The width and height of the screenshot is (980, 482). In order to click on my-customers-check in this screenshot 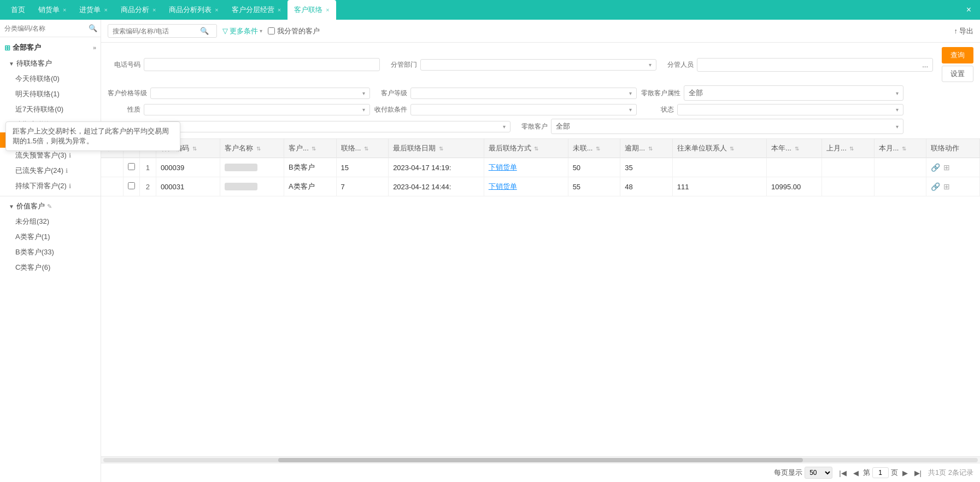, I will do `click(271, 31)`.